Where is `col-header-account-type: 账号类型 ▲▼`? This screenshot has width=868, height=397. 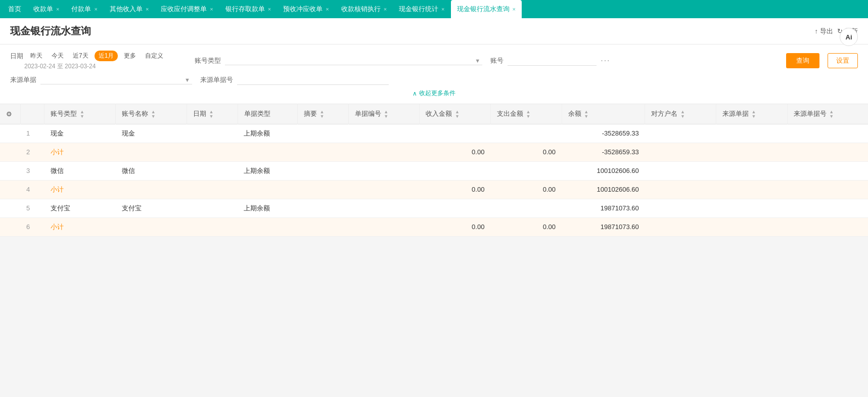
col-header-account-type: 账号类型 ▲▼ is located at coordinates (80, 114).